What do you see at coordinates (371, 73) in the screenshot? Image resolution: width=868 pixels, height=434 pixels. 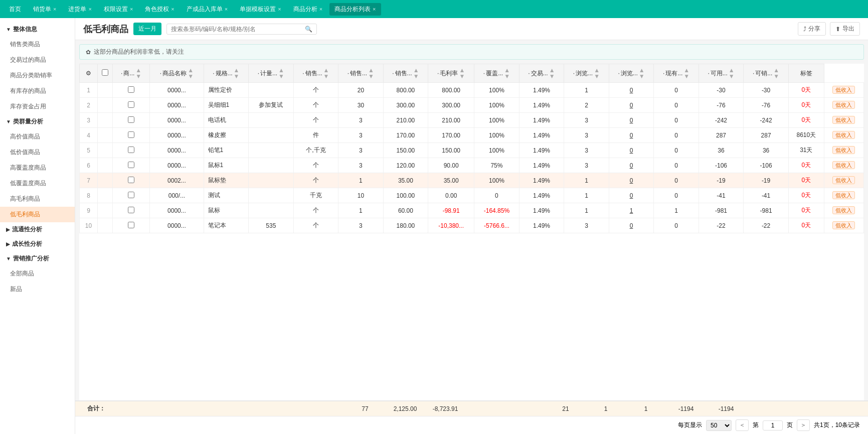 I see `sale-price-sort: ▲▼` at bounding box center [371, 73].